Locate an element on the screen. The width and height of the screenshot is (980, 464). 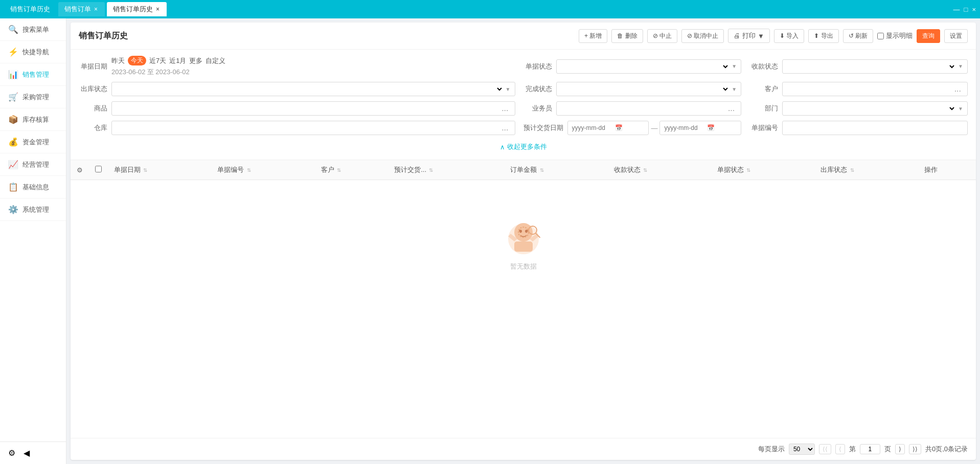
stop-button: ⊘ 中止 is located at coordinates (663, 36).